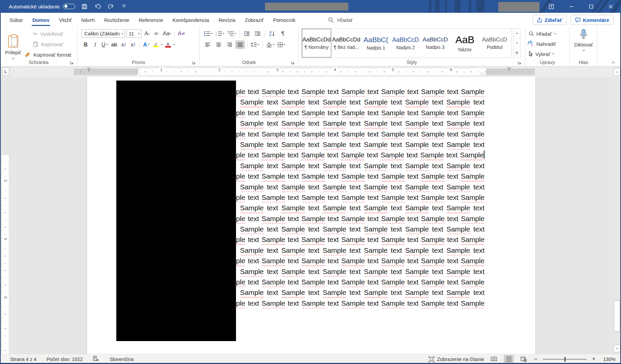 This screenshot has height=364, width=621. What do you see at coordinates (542, 44) in the screenshot?
I see `replace-button: b c Nahradiť` at bounding box center [542, 44].